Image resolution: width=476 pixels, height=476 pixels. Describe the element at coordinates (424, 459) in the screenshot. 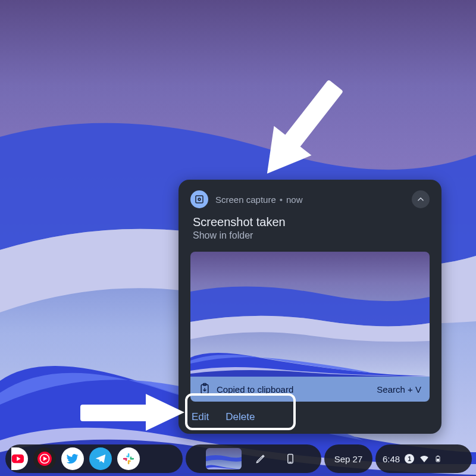

I see `shelf-status-tray: 6:48 1` at that location.